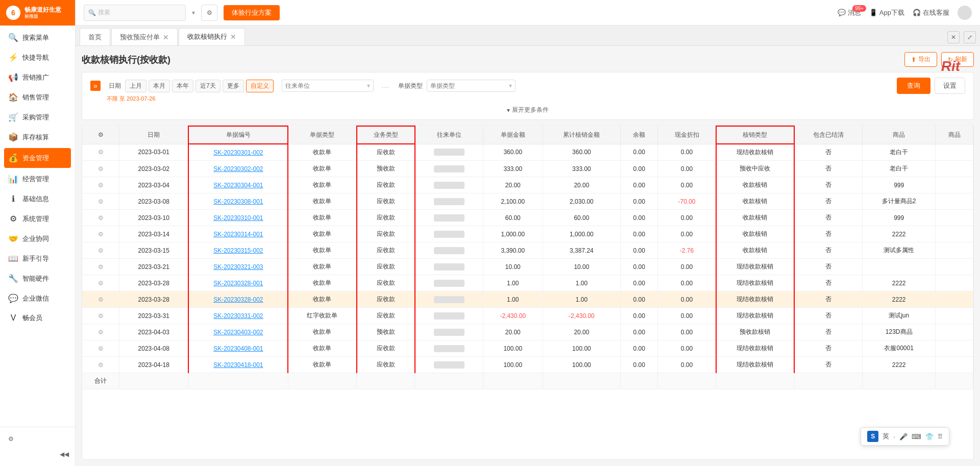 The width and height of the screenshot is (980, 466). I want to click on sidebar-label: 经营管理, so click(36, 179).